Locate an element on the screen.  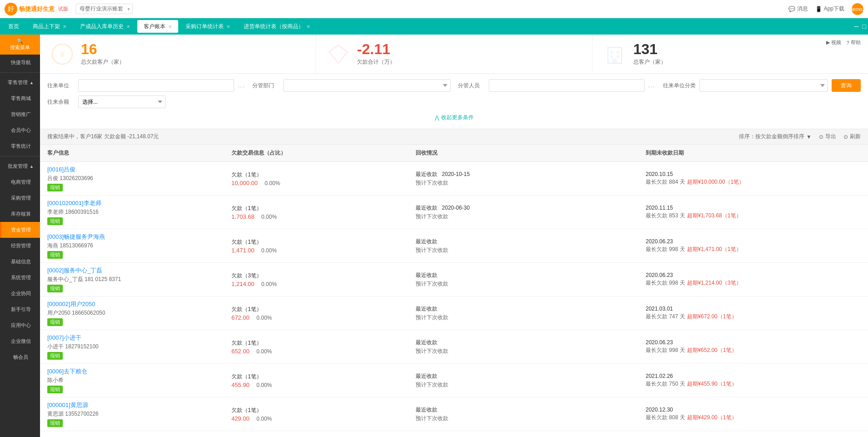
tab-purchase-goods: 进货单统计表（按商品） ✕ is located at coordinates (277, 26).